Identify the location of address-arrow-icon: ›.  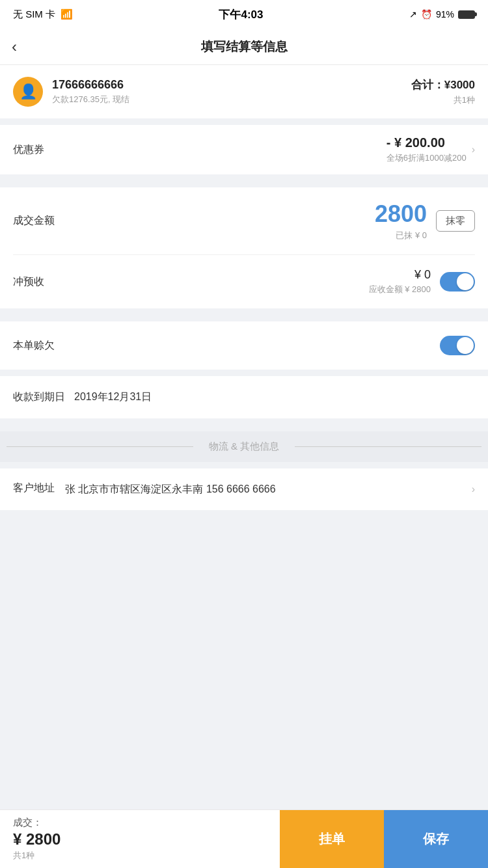
(474, 489).